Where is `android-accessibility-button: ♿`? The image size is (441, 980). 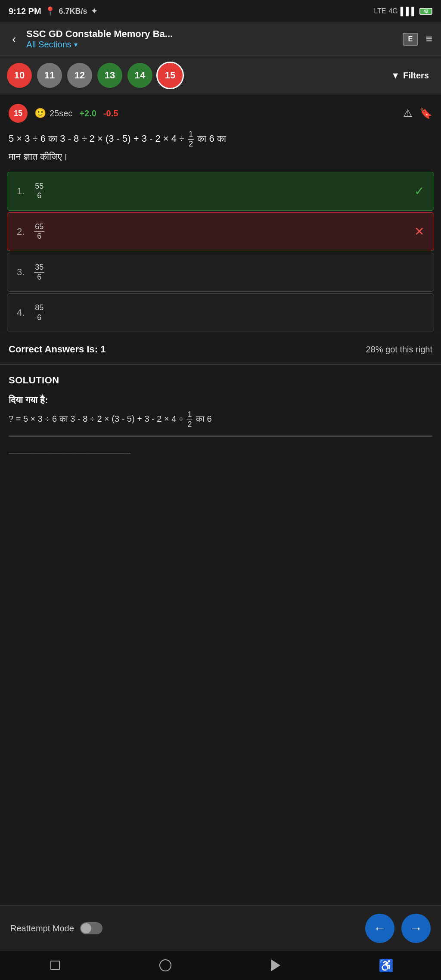 android-accessibility-button: ♿ is located at coordinates (386, 965).